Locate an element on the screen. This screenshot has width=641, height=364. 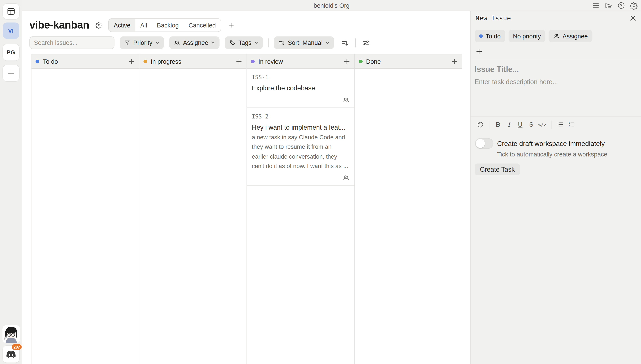
numbered-list-button: 1 2 is located at coordinates (571, 124).